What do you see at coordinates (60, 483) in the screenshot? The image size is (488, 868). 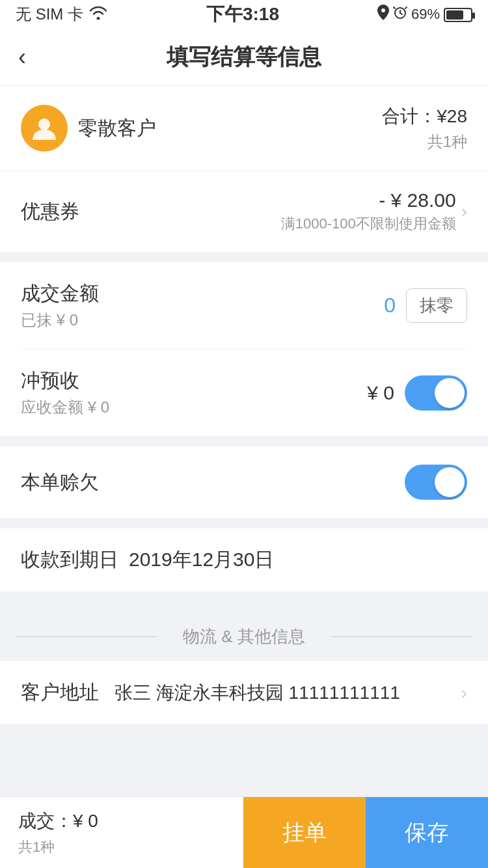 I see `credit-debt-label: 本单赊欠` at bounding box center [60, 483].